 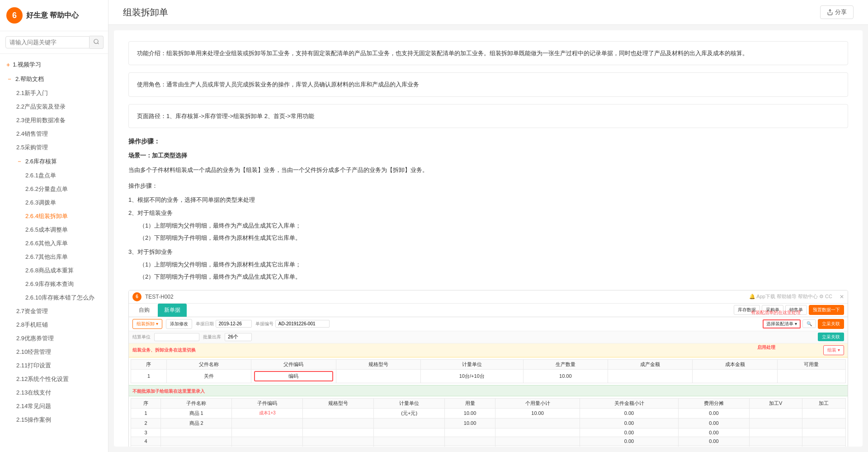 I want to click on share-button: 分享, so click(x=837, y=12).